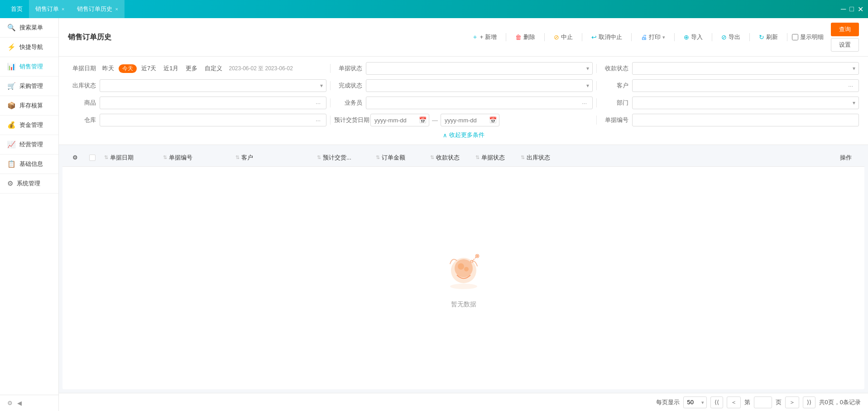 Image resolution: width=868 pixels, height=411 pixels. What do you see at coordinates (464, 402) in the screenshot?
I see `table-footer: 每页显示 50 100 200 ⟨⟨ ＜ 第 1 页 ＞ ⟩⟩ 共0页，0条记录` at bounding box center [464, 402].